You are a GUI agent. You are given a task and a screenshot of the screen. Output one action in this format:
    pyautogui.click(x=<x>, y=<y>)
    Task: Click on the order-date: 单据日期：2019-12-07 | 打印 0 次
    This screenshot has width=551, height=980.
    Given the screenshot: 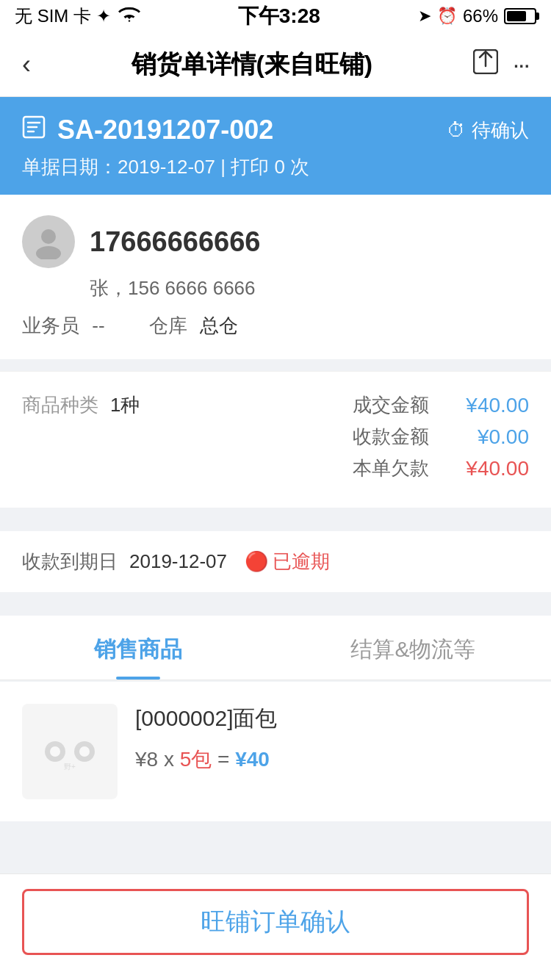 What is the action you would take?
    pyautogui.click(x=276, y=167)
    